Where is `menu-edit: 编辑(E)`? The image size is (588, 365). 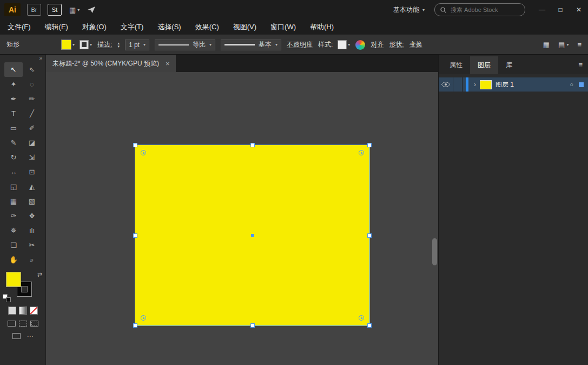
menu-edit: 编辑(E) is located at coordinates (56, 27).